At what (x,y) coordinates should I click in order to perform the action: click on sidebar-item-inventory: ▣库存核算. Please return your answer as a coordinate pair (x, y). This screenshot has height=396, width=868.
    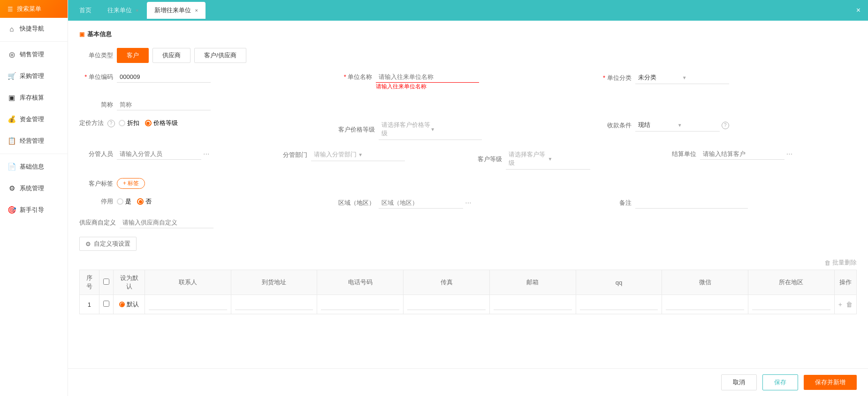
    Looking at the image, I should click on (34, 98).